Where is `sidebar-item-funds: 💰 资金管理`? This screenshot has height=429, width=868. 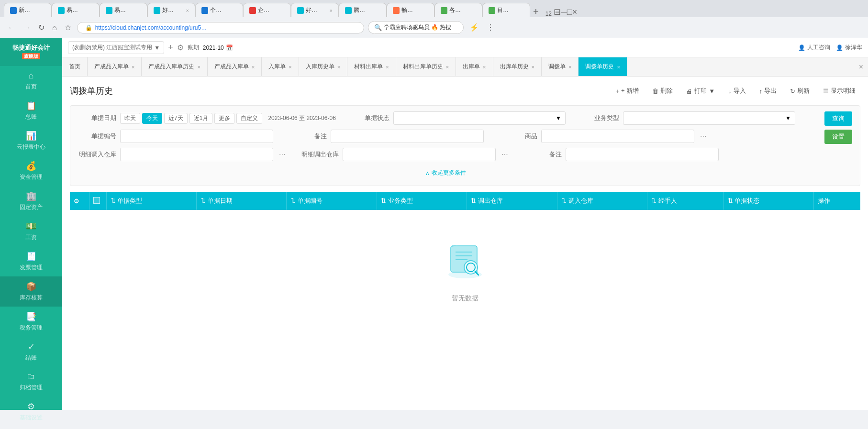 sidebar-item-funds: 💰 资金管理 is located at coordinates (31, 171).